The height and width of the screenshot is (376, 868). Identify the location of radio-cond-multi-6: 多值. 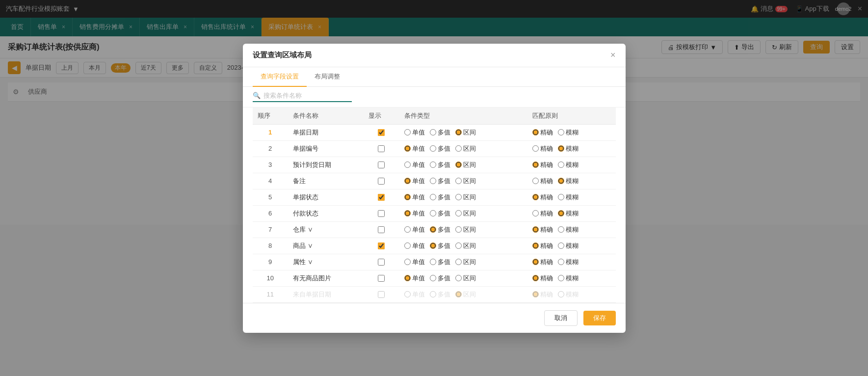
(440, 214).